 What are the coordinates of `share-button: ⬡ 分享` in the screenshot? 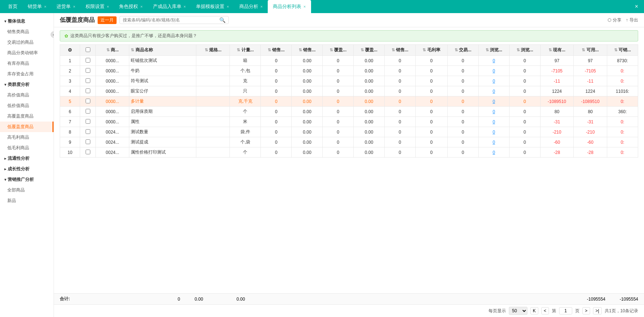 It's located at (614, 20).